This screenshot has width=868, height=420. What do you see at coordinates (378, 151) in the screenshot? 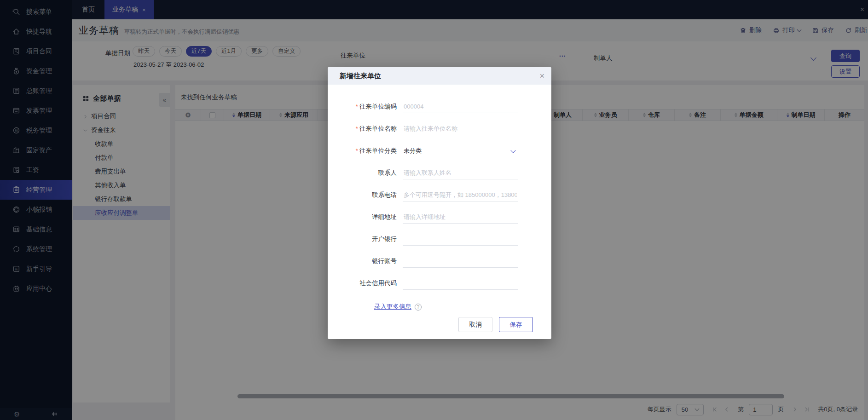
I see `field-label: 往来单位分类` at bounding box center [378, 151].